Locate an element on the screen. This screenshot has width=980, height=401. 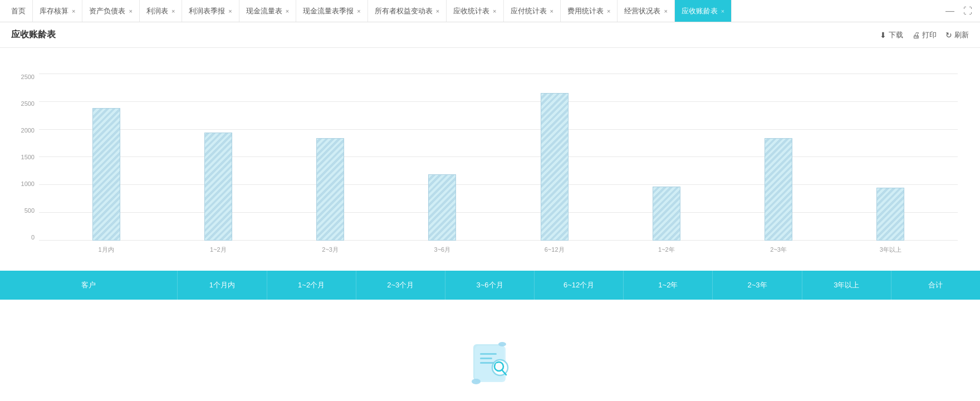
tab-inventory: 库存核算 × is located at coordinates (58, 11).